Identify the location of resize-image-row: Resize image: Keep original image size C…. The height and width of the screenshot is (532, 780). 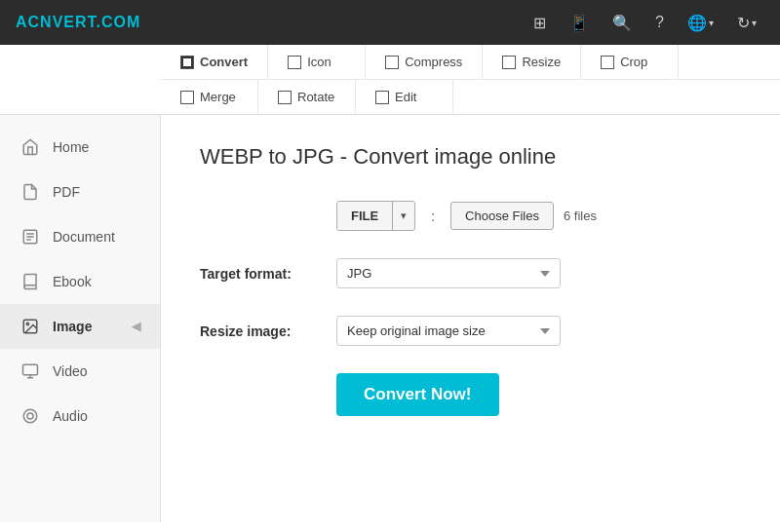
(470, 331).